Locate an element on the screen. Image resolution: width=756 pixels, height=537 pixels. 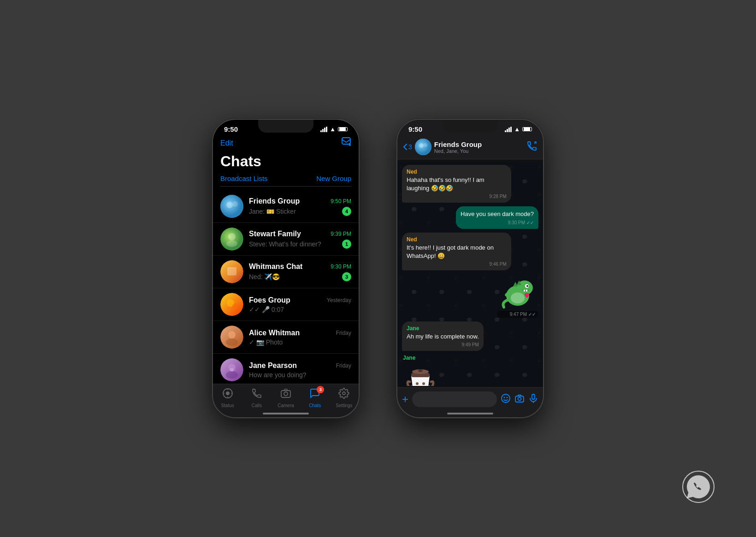
new-group-link: New Group is located at coordinates (334, 179).